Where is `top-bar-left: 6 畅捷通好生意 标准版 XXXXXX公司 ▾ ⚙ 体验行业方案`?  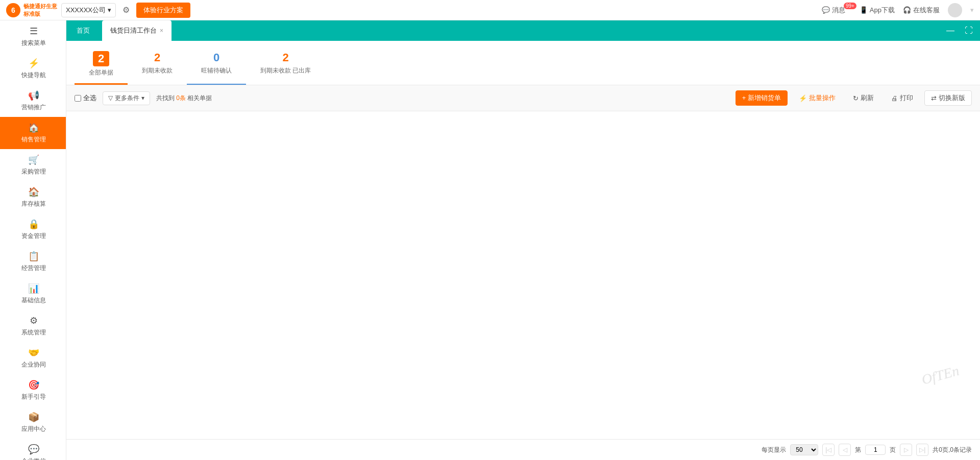 top-bar-left: 6 畅捷通好生意 标准版 XXXXXX公司 ▾ ⚙ 体验行业方案 is located at coordinates (98, 10).